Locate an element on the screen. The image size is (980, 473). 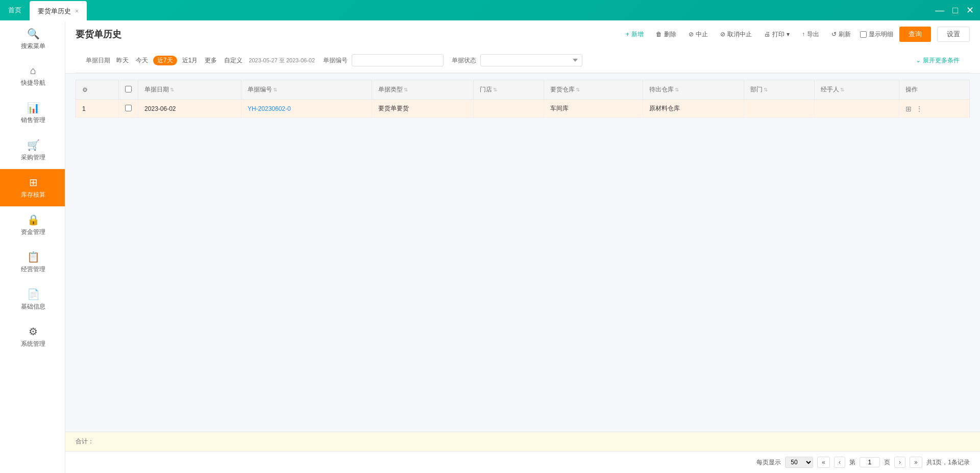
expand-filter-button: ⌄ 展开更多条件 is located at coordinates (938, 60).